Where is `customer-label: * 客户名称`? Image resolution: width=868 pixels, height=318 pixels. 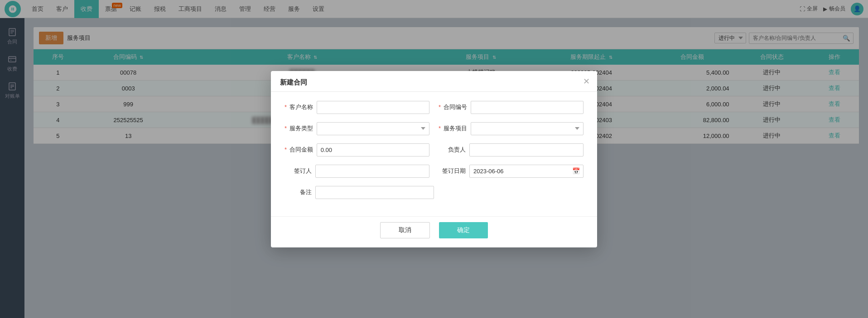
customer-label: * 客户名称 is located at coordinates (299, 107).